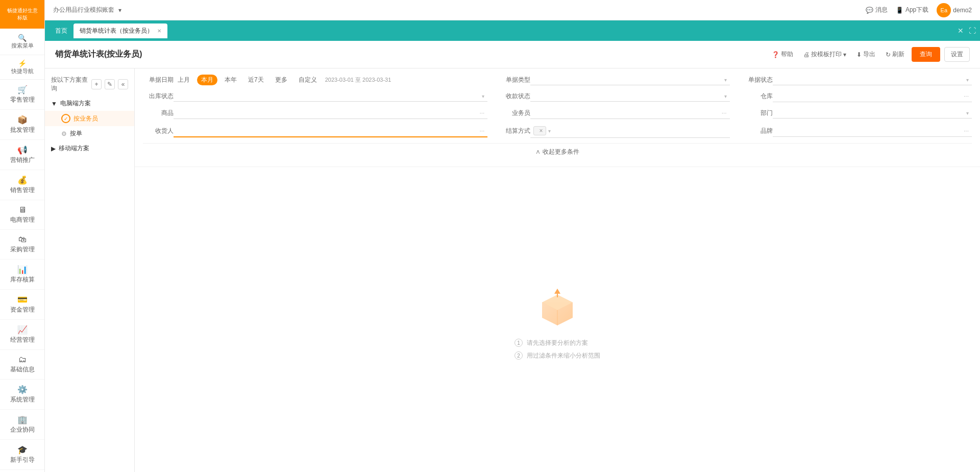 The height and width of the screenshot is (472, 980). What do you see at coordinates (86, 119) in the screenshot?
I see `tree-item-label-staff: 按业务员` at bounding box center [86, 119].